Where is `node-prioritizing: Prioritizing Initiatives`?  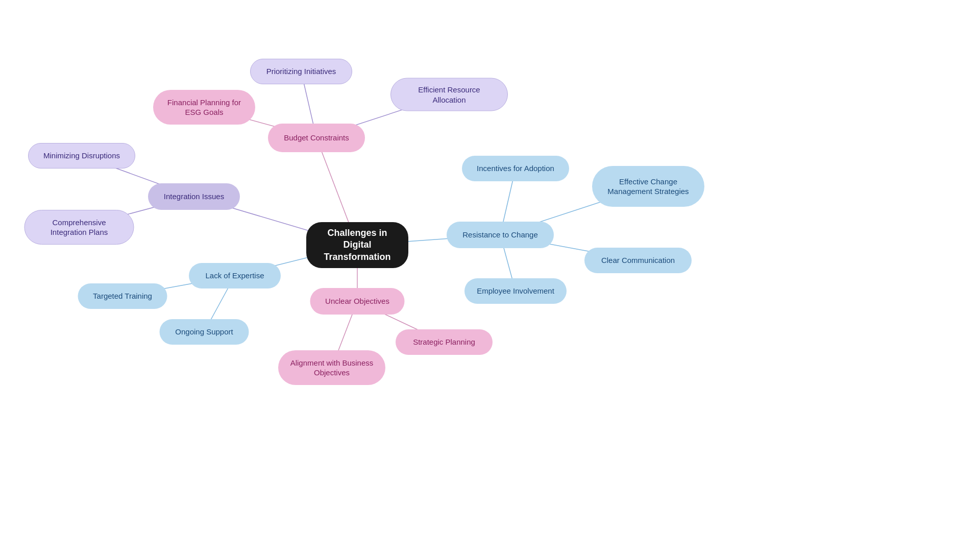 node-prioritizing: Prioritizing Initiatives is located at coordinates (301, 71).